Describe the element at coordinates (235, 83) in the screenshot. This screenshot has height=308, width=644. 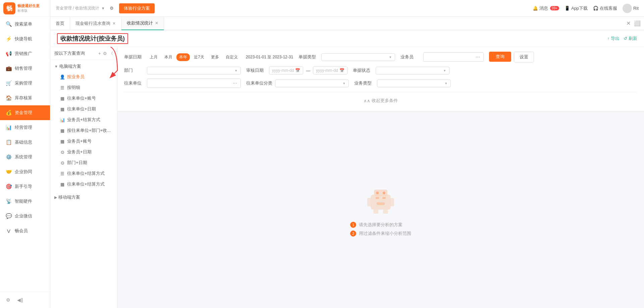
I see `counterpart-more-icon: ···` at that location.